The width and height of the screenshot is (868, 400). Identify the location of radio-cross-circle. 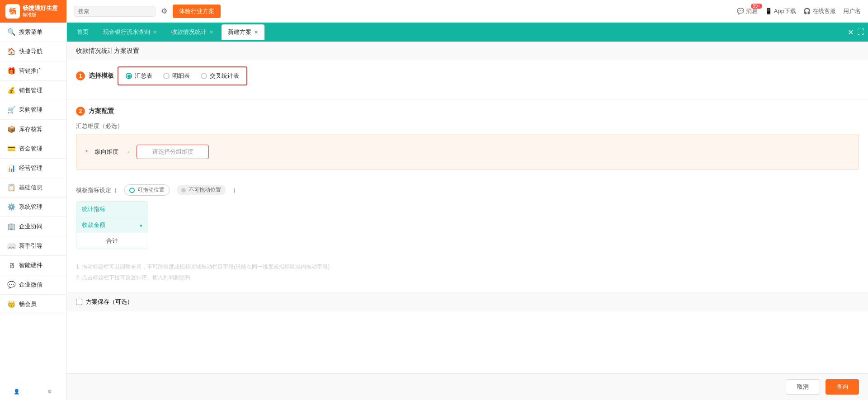
(204, 76).